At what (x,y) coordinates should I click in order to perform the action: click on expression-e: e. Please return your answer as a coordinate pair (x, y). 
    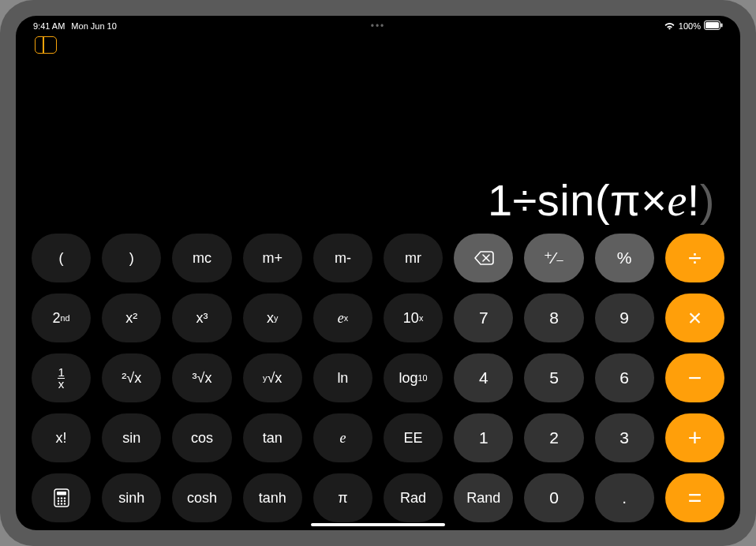
    Looking at the image, I should click on (677, 200).